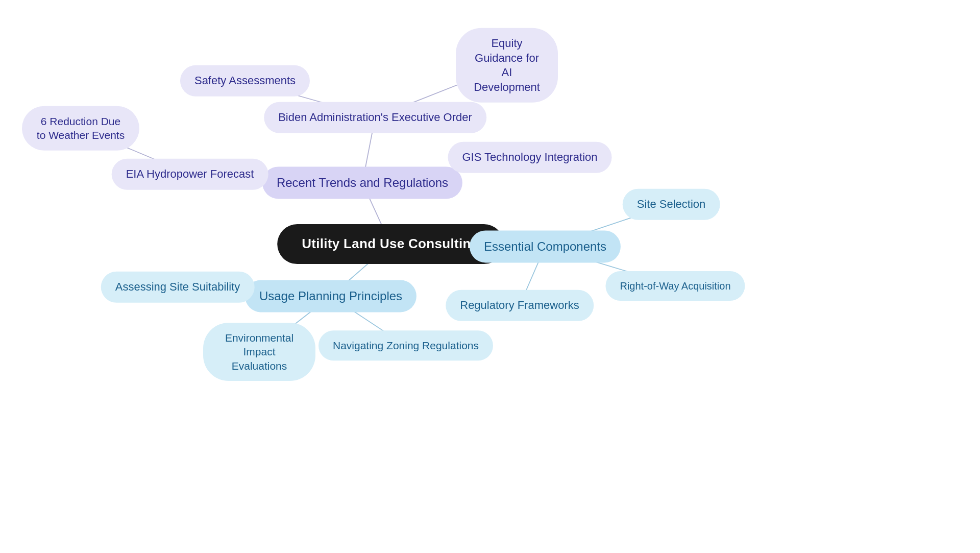 This screenshot has width=980, height=553. Describe the element at coordinates (406, 345) in the screenshot. I see `navigating-zoning-node: Navigating Zoning Regulations` at that location.